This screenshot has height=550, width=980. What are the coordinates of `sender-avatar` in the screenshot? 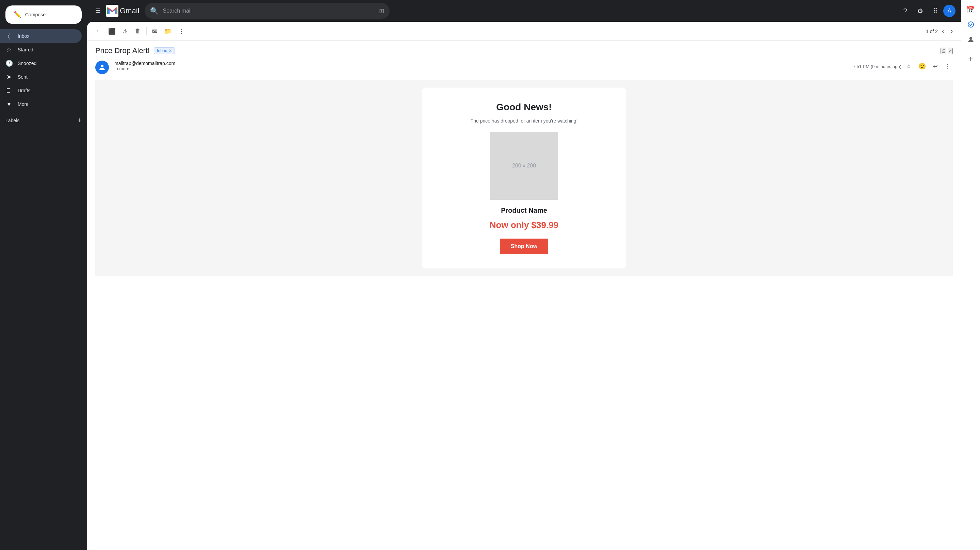 It's located at (102, 67).